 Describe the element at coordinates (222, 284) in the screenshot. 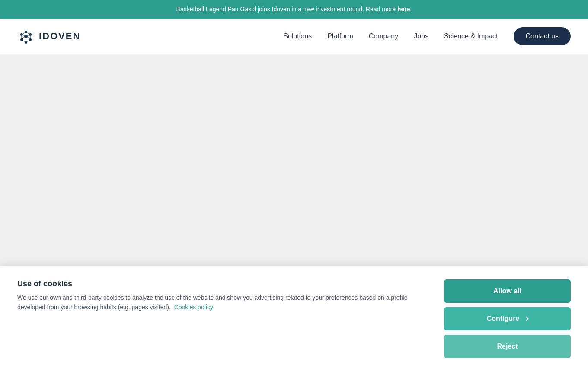

I see `cookie-title: Use of cookies` at that location.